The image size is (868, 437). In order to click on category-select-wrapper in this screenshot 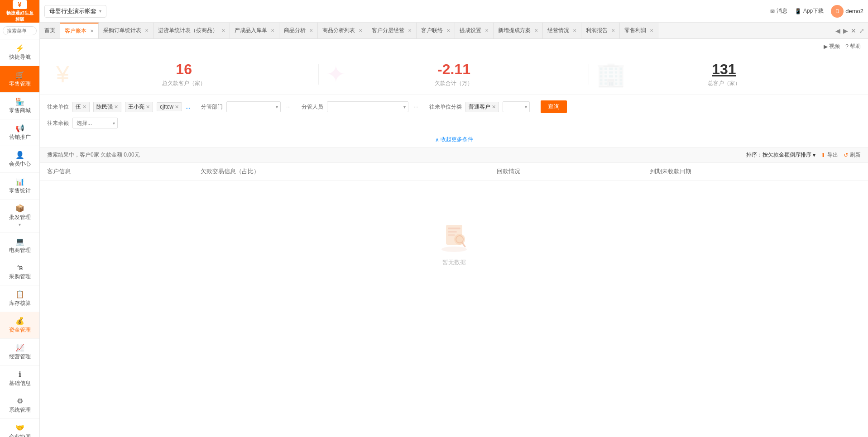, I will do `click(516, 107)`.